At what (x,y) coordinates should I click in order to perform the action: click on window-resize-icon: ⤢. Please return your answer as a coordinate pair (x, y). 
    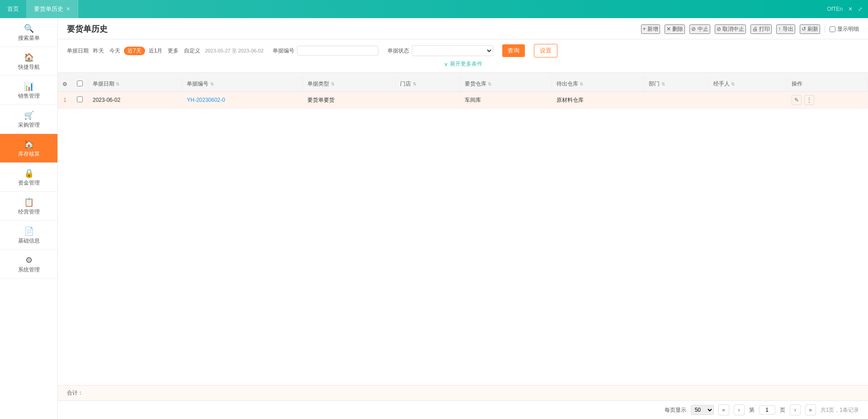
    Looking at the image, I should click on (860, 9).